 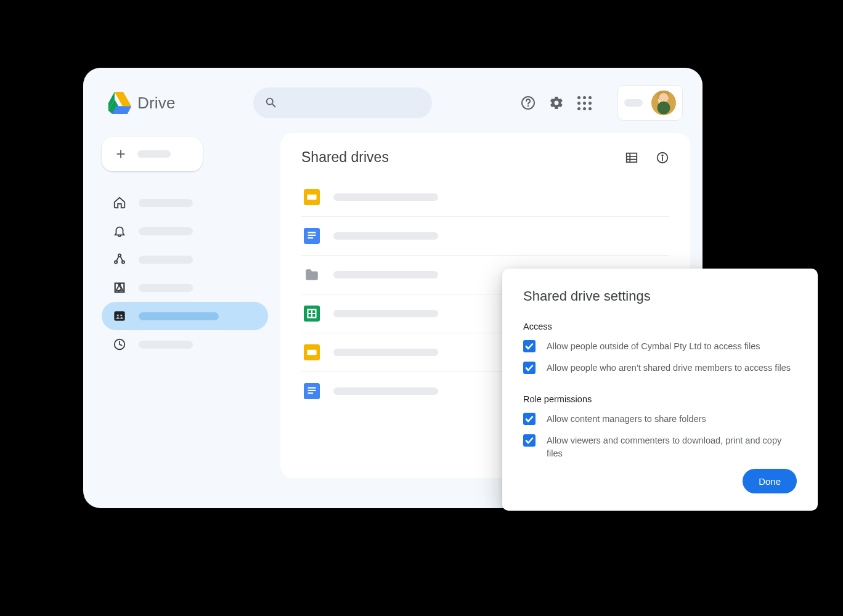 What do you see at coordinates (653, 346) in the screenshot?
I see `access-opt-outside-org-label: Allow people outside of Cymbal Pty Ltd t…` at bounding box center [653, 346].